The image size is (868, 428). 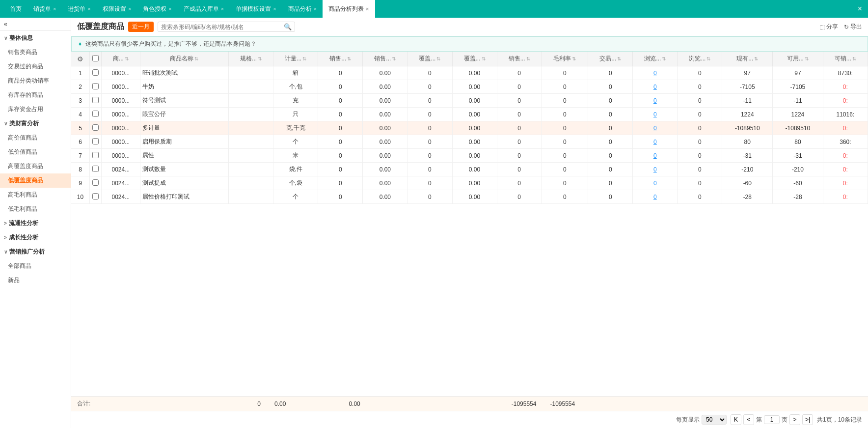 What do you see at coordinates (256, 9) in the screenshot?
I see `nav-template-settings: 单据模板设置 ×` at bounding box center [256, 9].